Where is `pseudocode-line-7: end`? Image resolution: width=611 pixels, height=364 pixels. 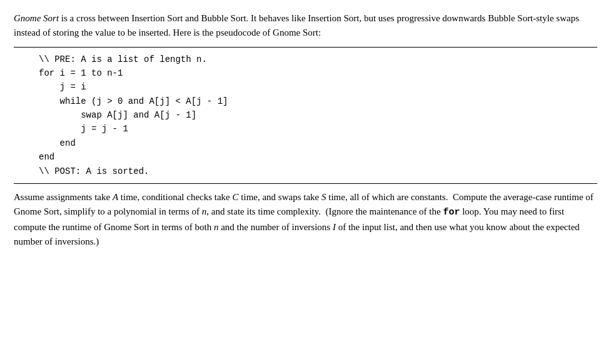
pseudocode-line-7: end is located at coordinates (318, 143).